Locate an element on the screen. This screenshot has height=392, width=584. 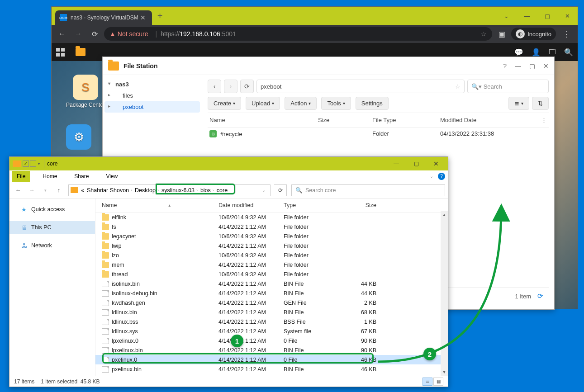
dsm-apps-icon is located at coordinates (61, 52).